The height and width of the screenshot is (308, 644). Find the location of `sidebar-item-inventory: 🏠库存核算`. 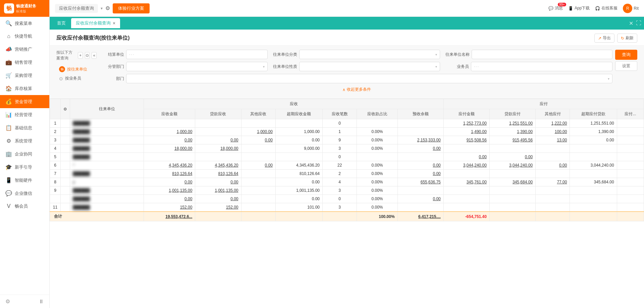

sidebar-item-inventory: 🏠库存核算 is located at coordinates (25, 89).